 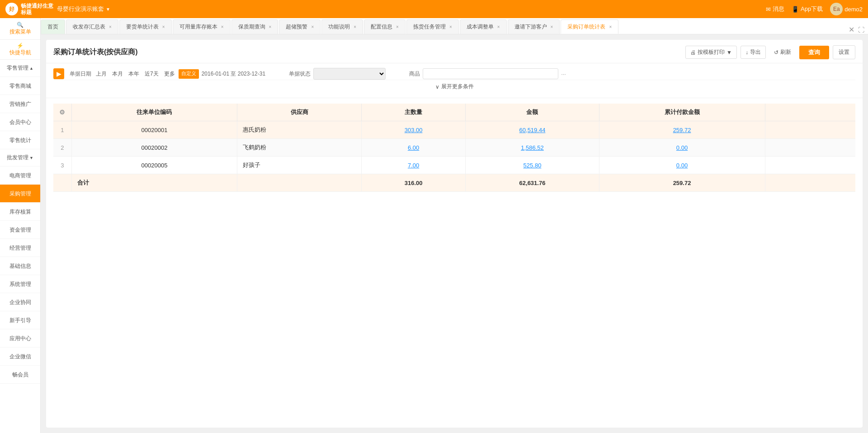 I want to click on sidebar-item-retailstat: 零售统计, so click(x=20, y=140).